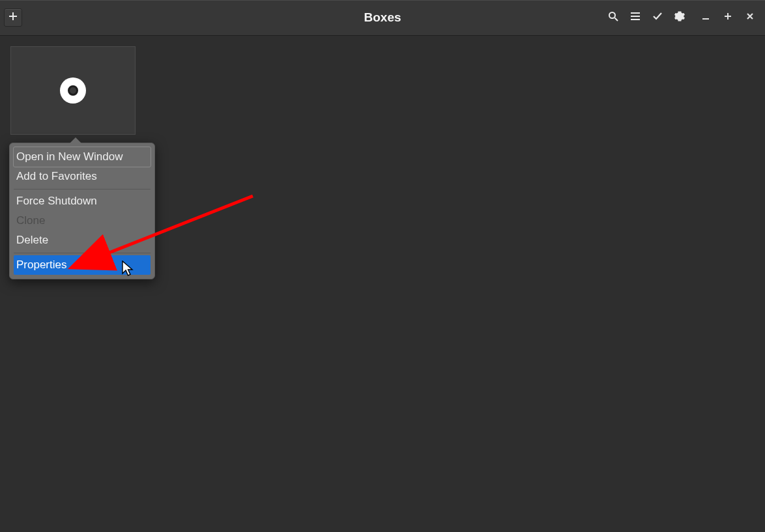 This screenshot has height=532, width=765. I want to click on search-button, so click(613, 18).